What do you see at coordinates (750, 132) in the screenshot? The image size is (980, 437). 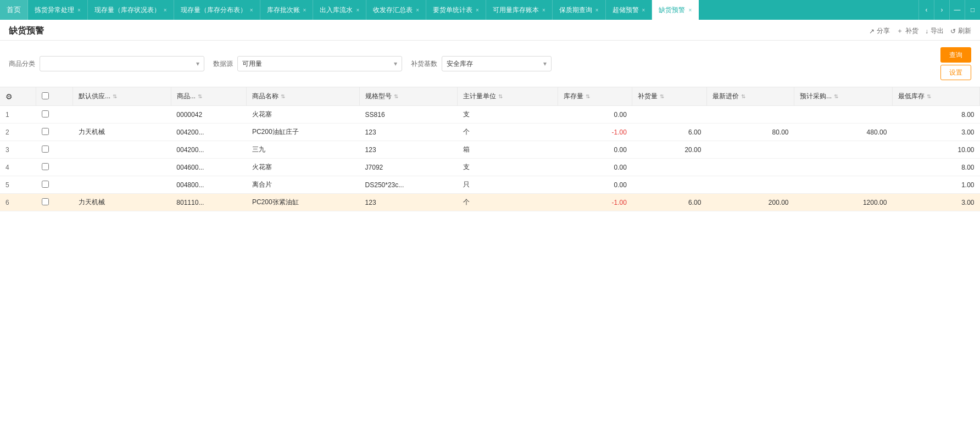 I see `cell-latest_price-1: 80.00` at bounding box center [750, 132].